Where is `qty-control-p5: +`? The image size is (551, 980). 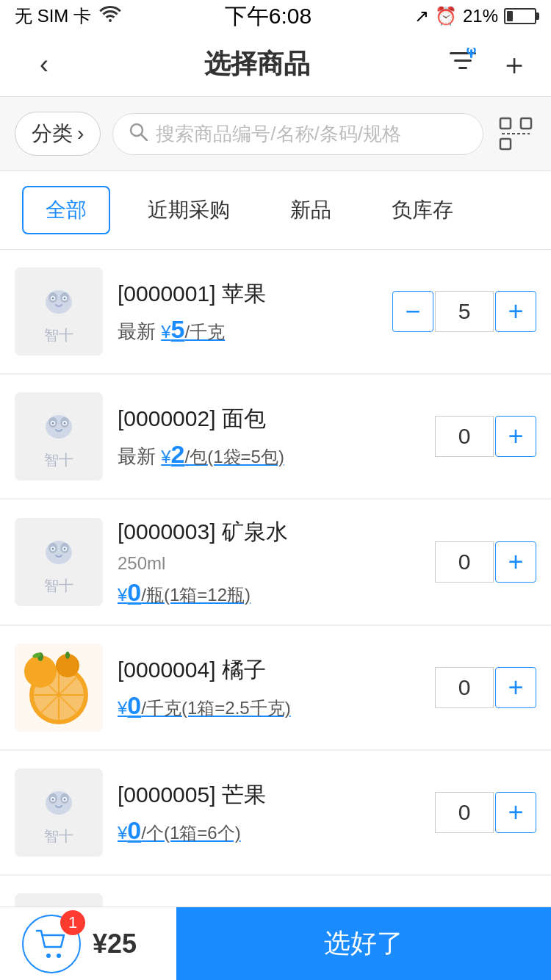
qty-control-p5: + is located at coordinates (485, 813).